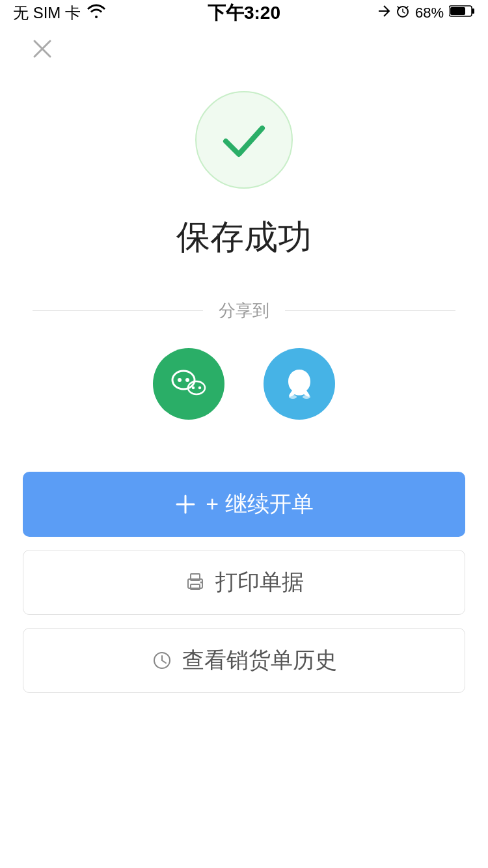 This screenshot has height=868, width=488. What do you see at coordinates (244, 384) in the screenshot?
I see `share-icons-row` at bounding box center [244, 384].